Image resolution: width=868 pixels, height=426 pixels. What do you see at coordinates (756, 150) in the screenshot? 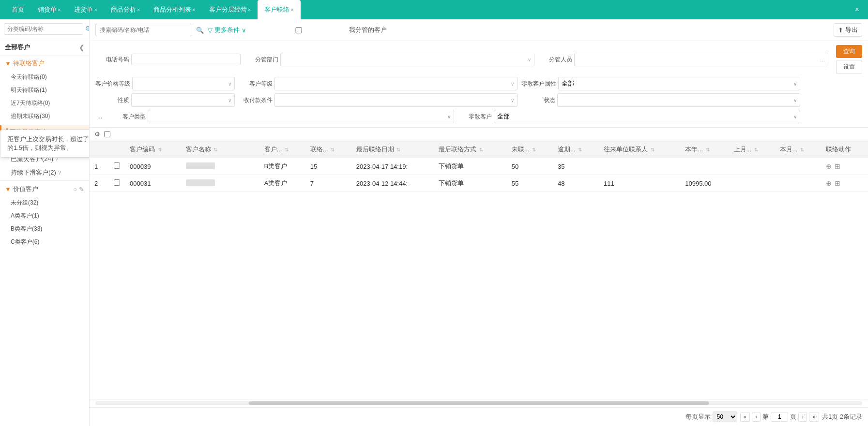
I see `last-month-sort-icon: ⇅` at bounding box center [756, 150].